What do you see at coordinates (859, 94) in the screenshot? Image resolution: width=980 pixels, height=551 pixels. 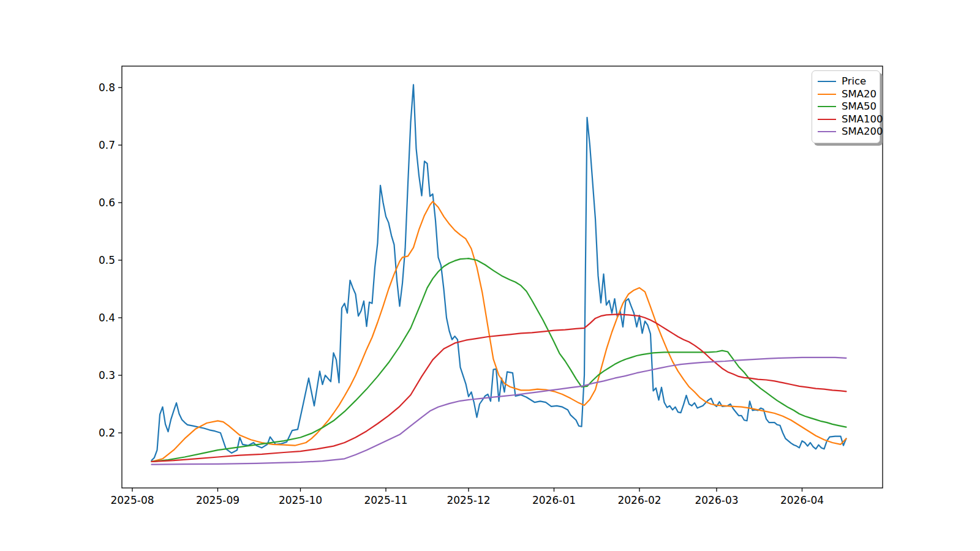 I see `legend-label: SMA20` at bounding box center [859, 94].